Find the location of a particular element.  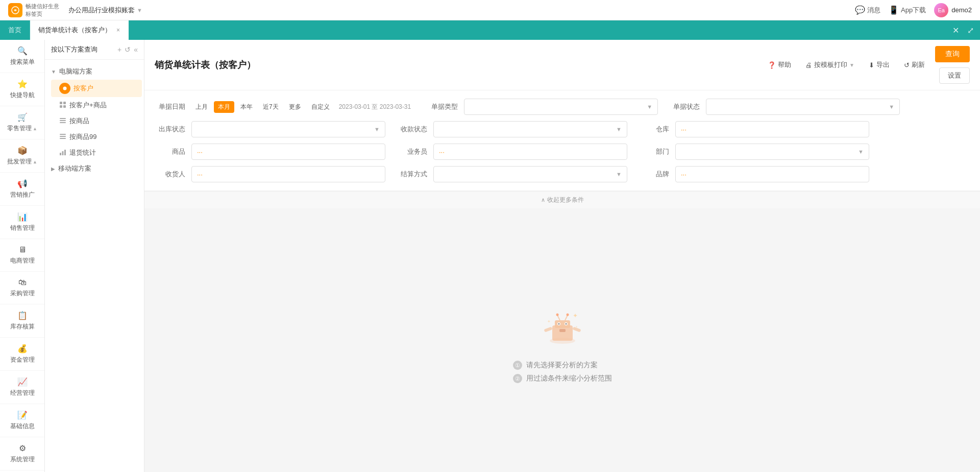

date-btn-this-month: 本月 is located at coordinates (224, 107).